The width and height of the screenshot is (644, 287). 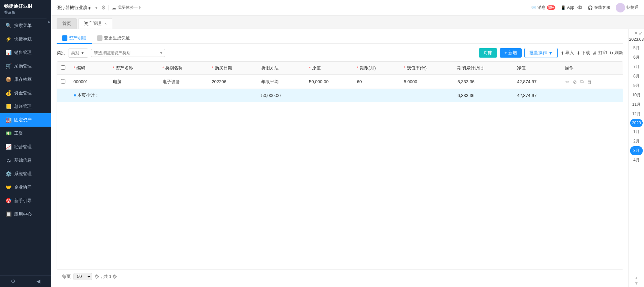 What do you see at coordinates (8, 39) in the screenshot?
I see `sidebar-icon-quick-nav: ⚡` at bounding box center [8, 39].